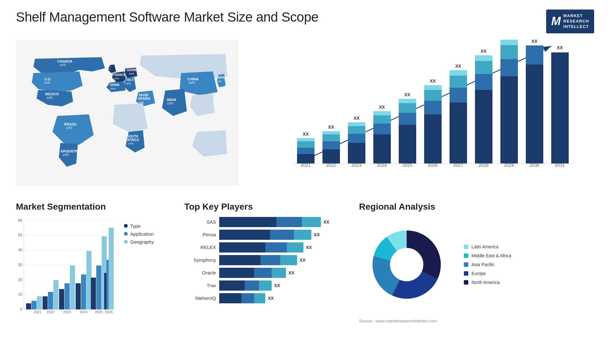  What do you see at coordinates (477, 207) in the screenshot?
I see `regional-title: Regional Analysis` at bounding box center [477, 207].